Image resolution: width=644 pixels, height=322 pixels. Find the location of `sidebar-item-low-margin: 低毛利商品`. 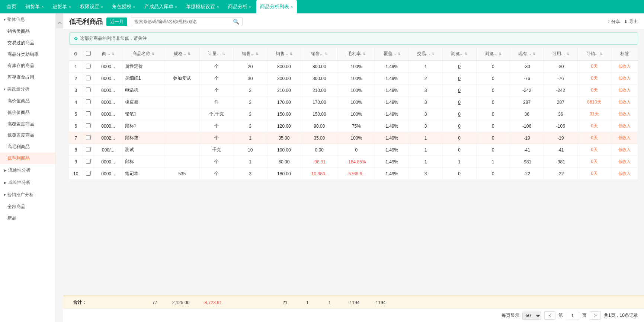

sidebar-item-low-margin: 低毛利商品 is located at coordinates (28, 159).